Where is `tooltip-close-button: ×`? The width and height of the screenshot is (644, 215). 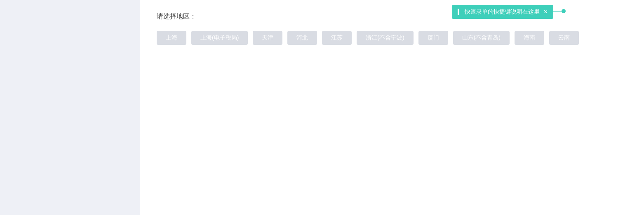
tooltip-close-button: × is located at coordinates (546, 12).